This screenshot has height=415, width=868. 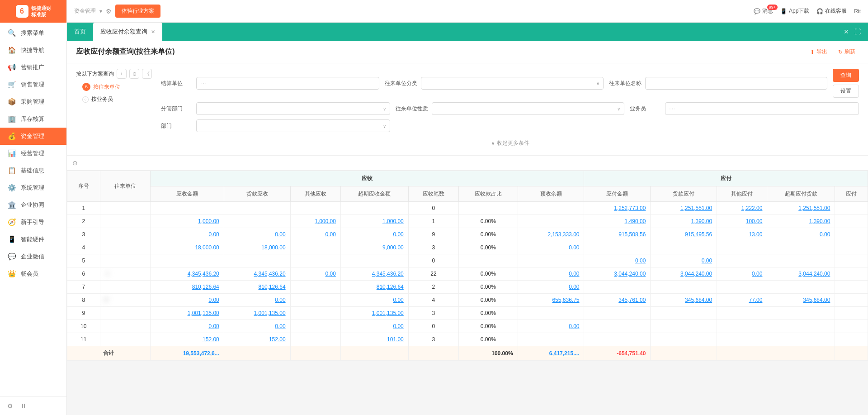 I want to click on solution-button: 体验行业方案, so click(x=138, y=11).